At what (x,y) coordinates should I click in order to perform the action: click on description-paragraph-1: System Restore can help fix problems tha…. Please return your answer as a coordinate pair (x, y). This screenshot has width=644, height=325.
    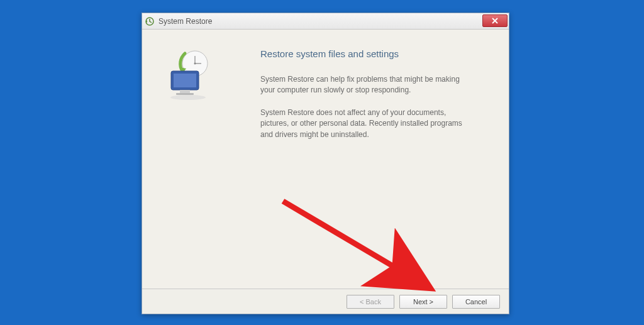
    Looking at the image, I should click on (367, 85).